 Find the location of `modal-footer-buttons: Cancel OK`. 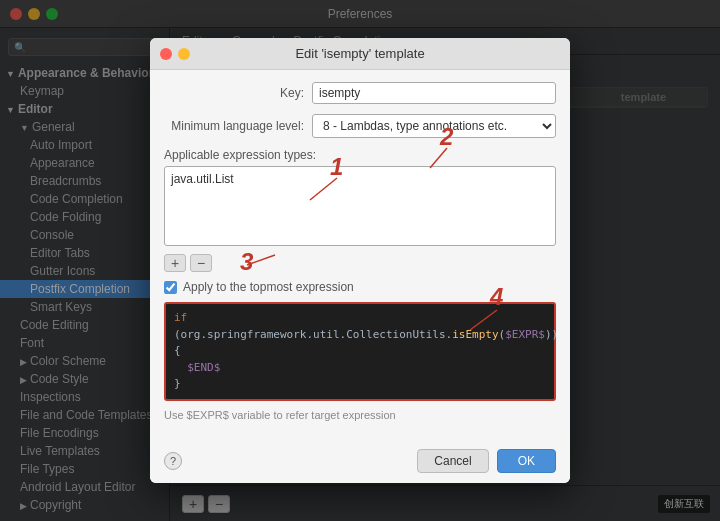

modal-footer-buttons: Cancel OK is located at coordinates (486, 461).